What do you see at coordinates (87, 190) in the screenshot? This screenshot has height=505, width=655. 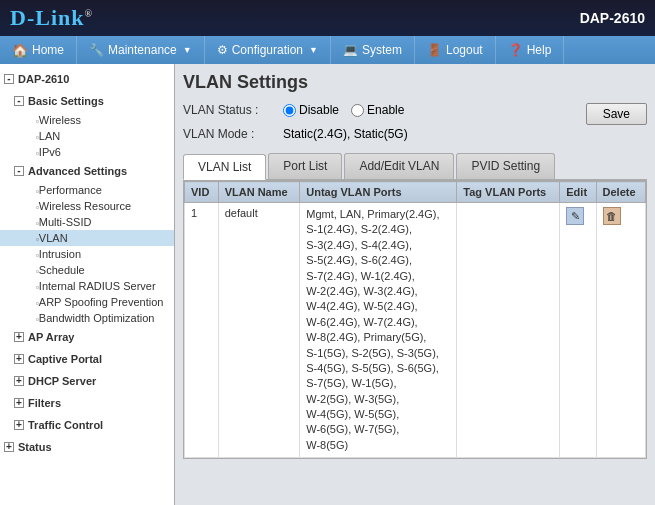 I see `sidebar-item-performance: Performance` at bounding box center [87, 190].